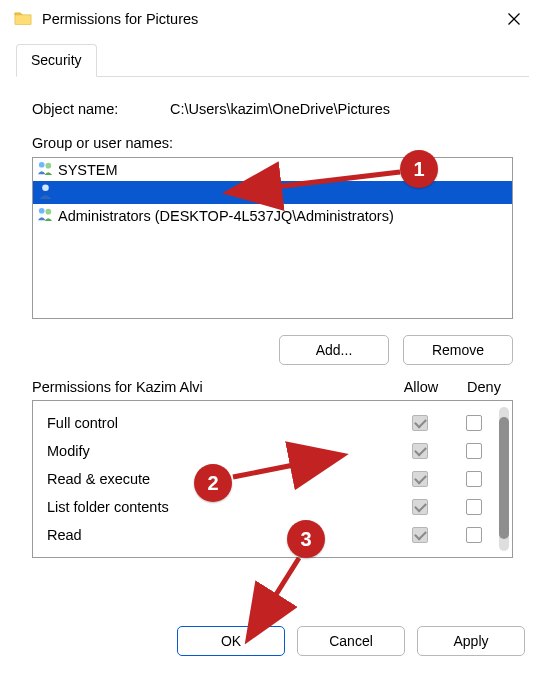 Image resolution: width=545 pixels, height=688 pixels. Describe the element at coordinates (419, 169) in the screenshot. I see `annotation-badge-1: 1` at that location.